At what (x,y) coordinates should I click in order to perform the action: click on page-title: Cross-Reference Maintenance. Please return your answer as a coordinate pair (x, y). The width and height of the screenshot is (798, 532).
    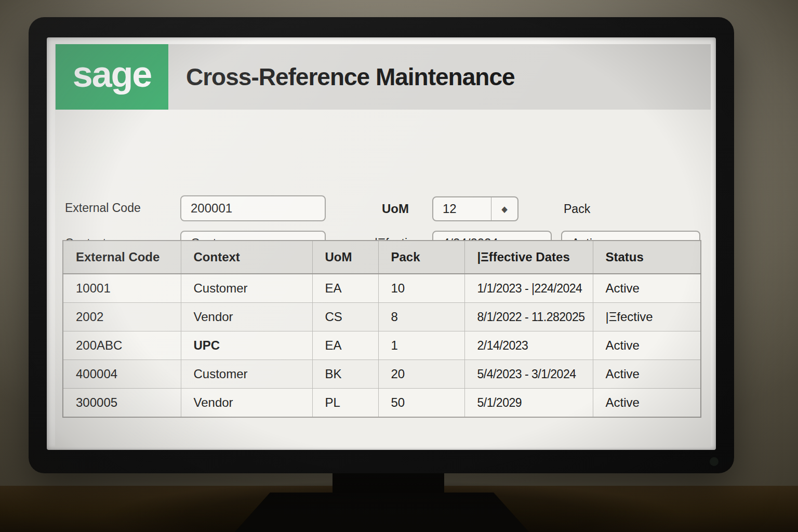
    Looking at the image, I should click on (350, 77).